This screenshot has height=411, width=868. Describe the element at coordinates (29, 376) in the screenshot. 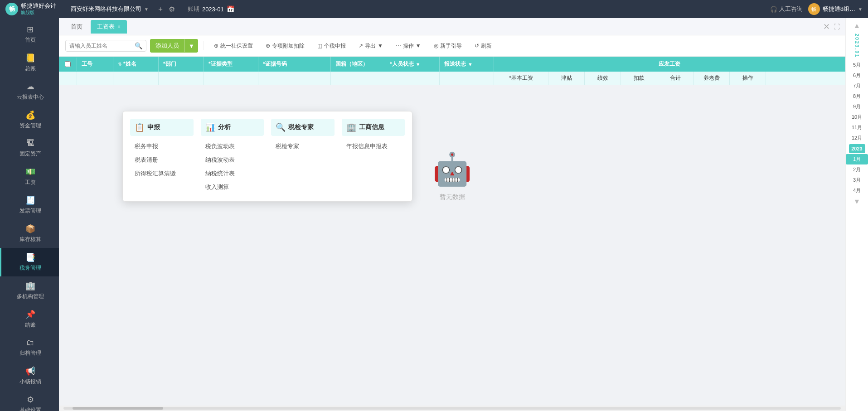

I see `sidebar-item-promo: 📢 小畅报销` at that location.